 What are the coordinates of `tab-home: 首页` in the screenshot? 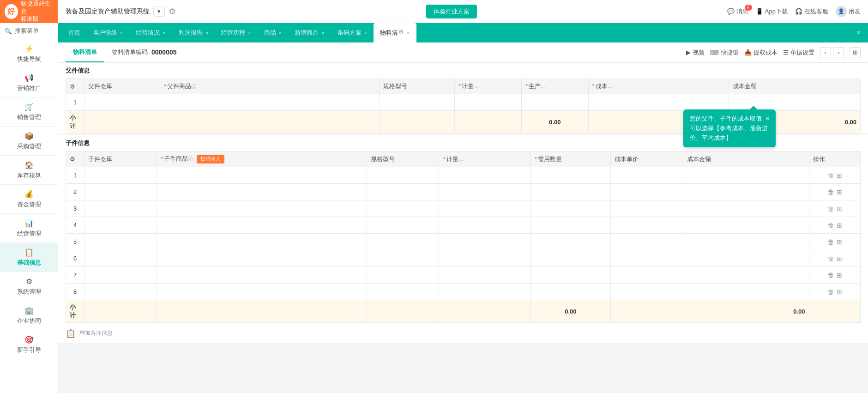 It's located at (74, 33).